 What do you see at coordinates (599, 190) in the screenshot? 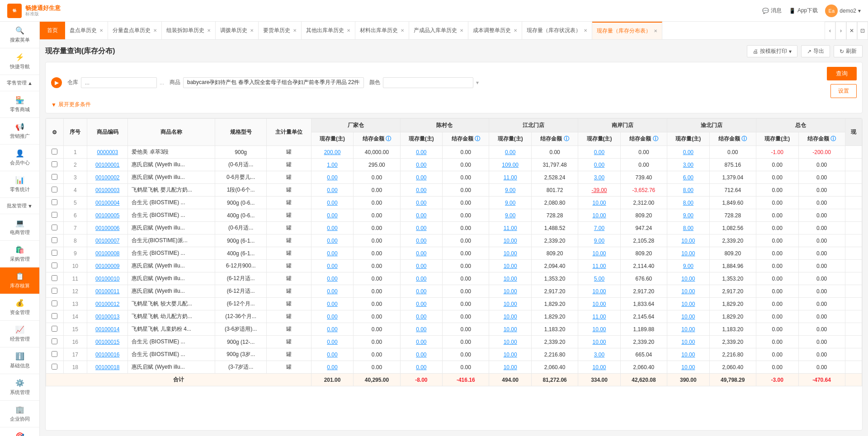
I see `cell-nanan-stock: -39.00` at bounding box center [599, 190].